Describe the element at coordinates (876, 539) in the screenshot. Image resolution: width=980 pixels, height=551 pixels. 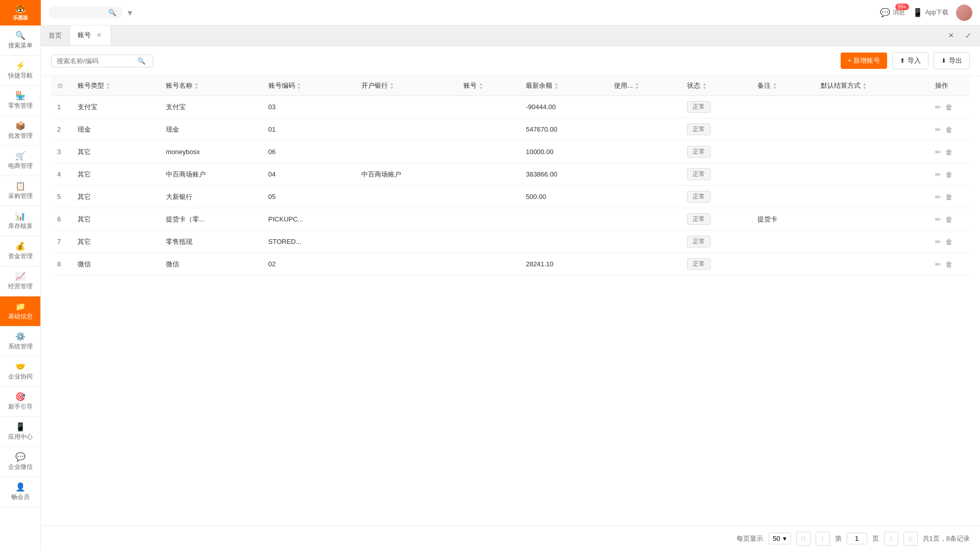
I see `page-suffix: 页` at that location.